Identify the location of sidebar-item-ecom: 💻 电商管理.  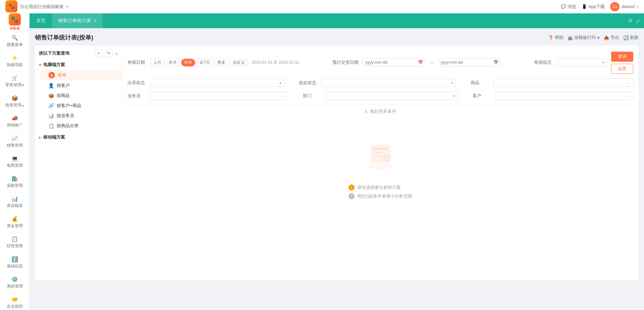
(15, 162).